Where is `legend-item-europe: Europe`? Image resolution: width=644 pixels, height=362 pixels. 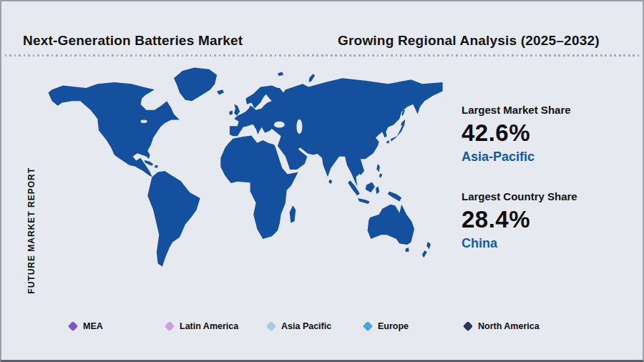 legend-item-europe: Europe is located at coordinates (386, 326).